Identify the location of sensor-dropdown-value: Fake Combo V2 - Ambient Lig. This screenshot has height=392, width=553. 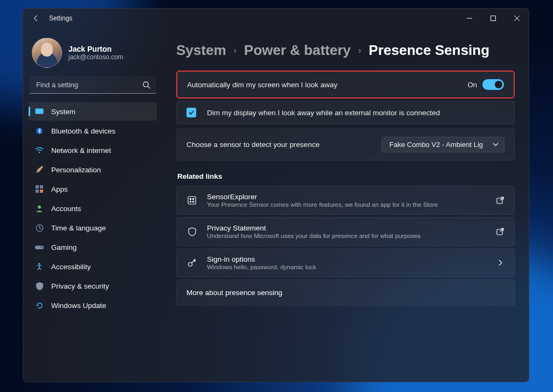
(437, 144).